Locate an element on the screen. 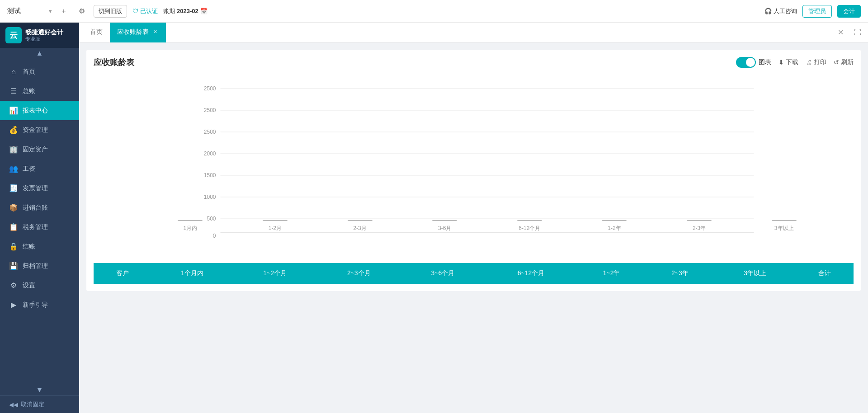 This screenshot has width=868, height=413. manager-button: 管理员 is located at coordinates (817, 11).